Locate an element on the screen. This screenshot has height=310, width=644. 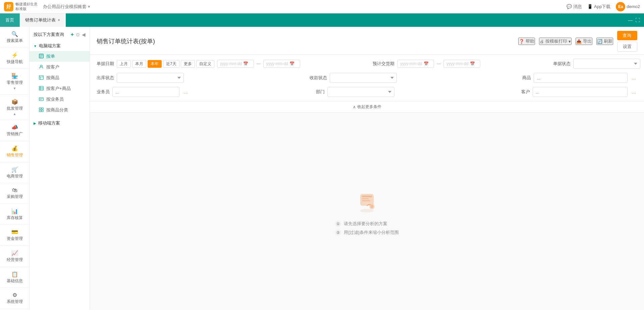
collapse-bar: ∧ 收起更多条件 is located at coordinates (367, 107).